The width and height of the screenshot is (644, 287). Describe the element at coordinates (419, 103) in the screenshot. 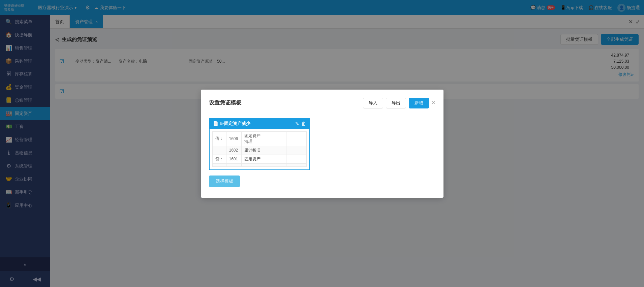

I see `new-button: 新增` at that location.